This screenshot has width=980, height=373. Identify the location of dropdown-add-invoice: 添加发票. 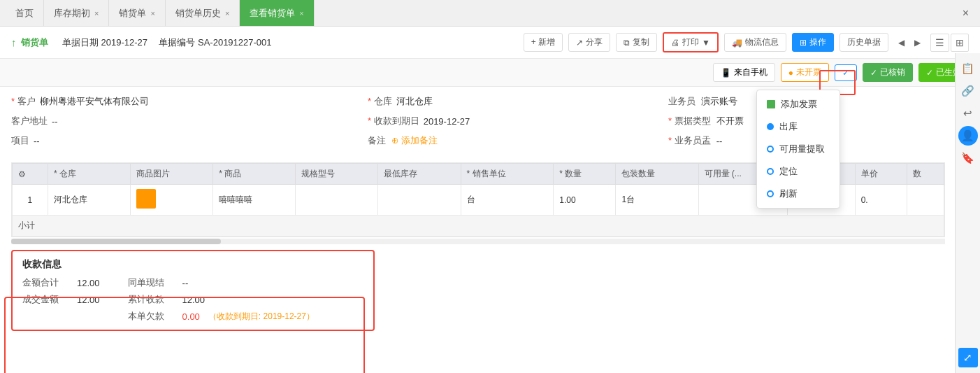
(798, 104).